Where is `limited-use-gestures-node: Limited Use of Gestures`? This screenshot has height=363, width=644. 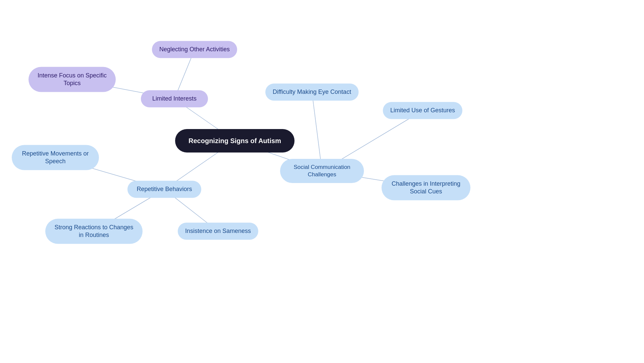 limited-use-gestures-node: Limited Use of Gestures is located at coordinates (423, 111).